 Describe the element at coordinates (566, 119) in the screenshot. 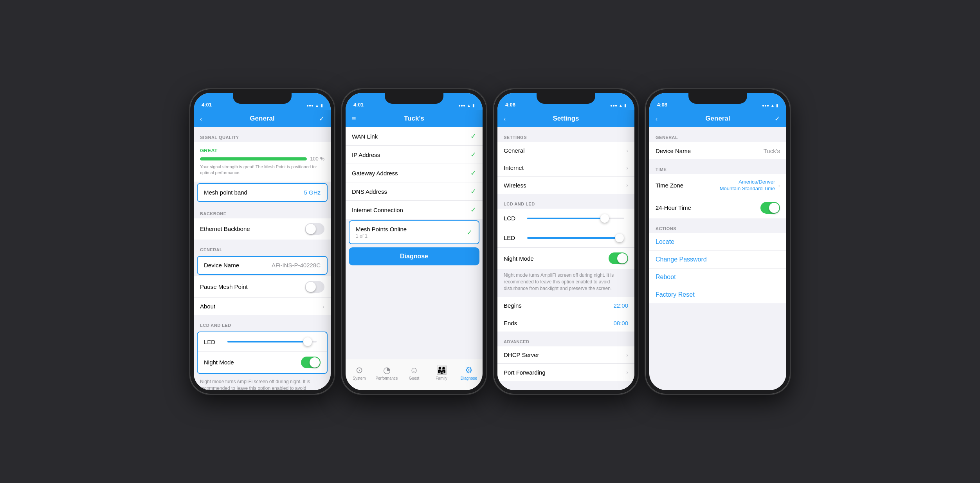

I see `nav-bar-3: ‹ Settings` at that location.